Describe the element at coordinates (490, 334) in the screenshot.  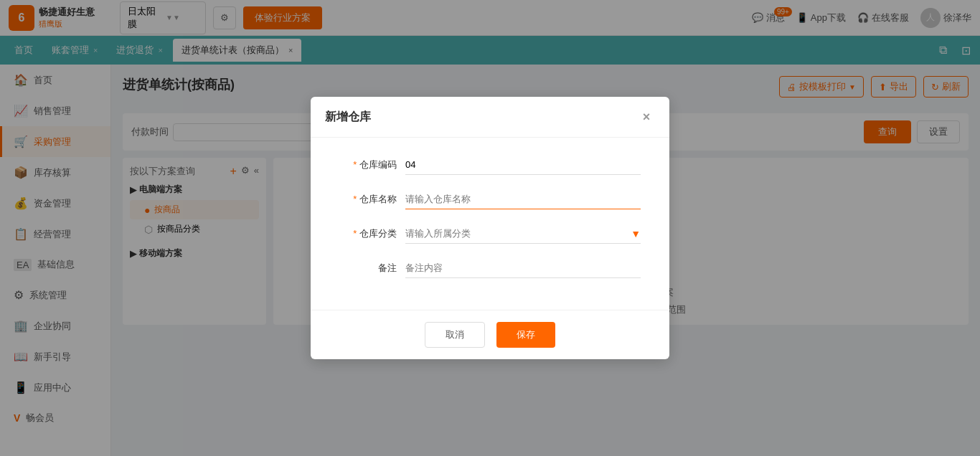
I see `modal-footer: 取消 保存` at that location.